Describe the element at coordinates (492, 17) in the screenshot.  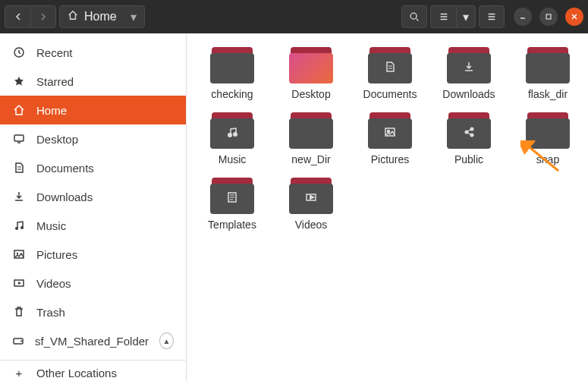
I see `hamburger-menu-button` at that location.